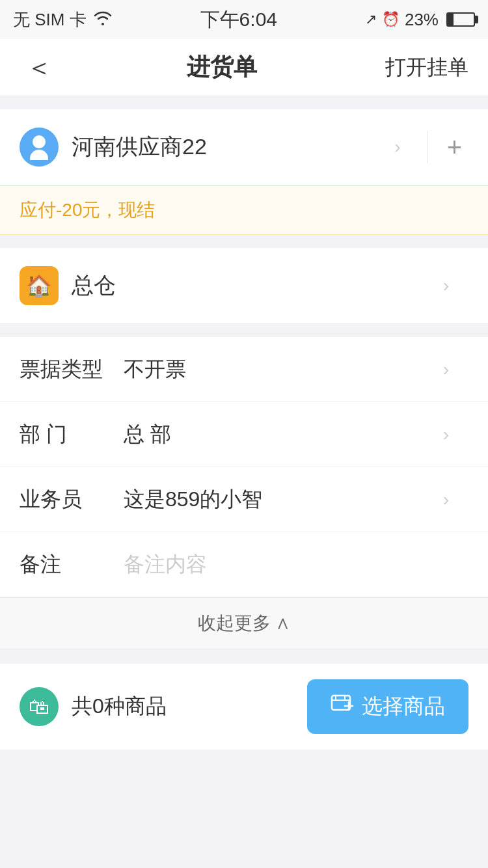 The width and height of the screenshot is (488, 868). I want to click on supplier-avatar, so click(39, 147).